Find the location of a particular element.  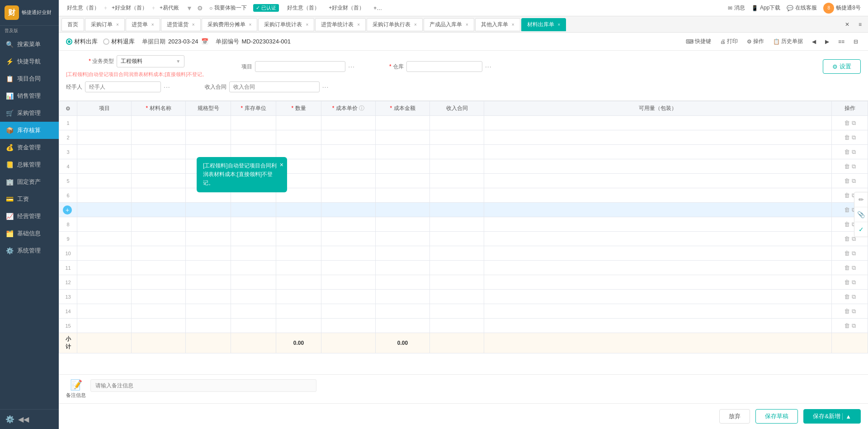

warehouse-dots-btn: ··· is located at coordinates (488, 67).